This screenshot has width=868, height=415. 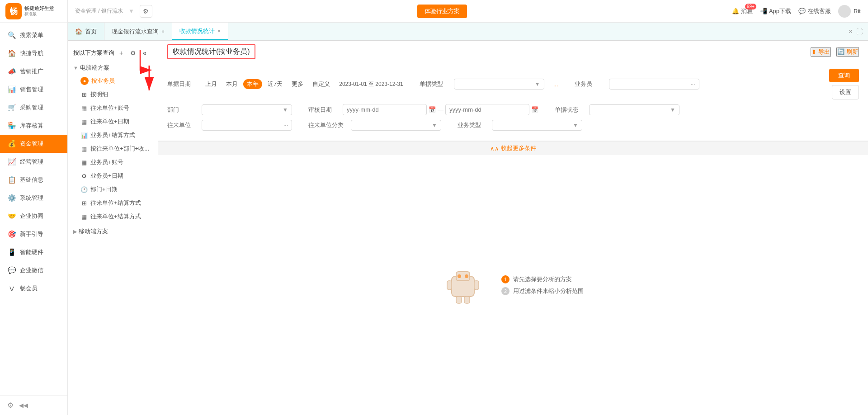 What do you see at coordinates (297, 84) in the screenshot?
I see `date-tab-more: 更多` at bounding box center [297, 84].